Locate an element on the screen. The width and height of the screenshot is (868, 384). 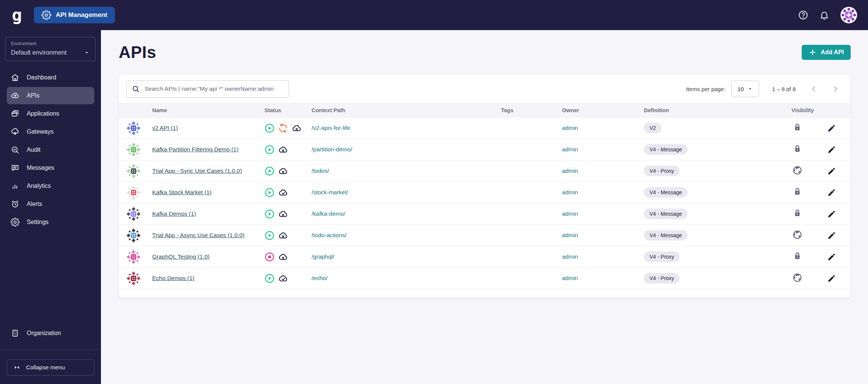
sidebar-item-organization: Organization is located at coordinates (50, 333).